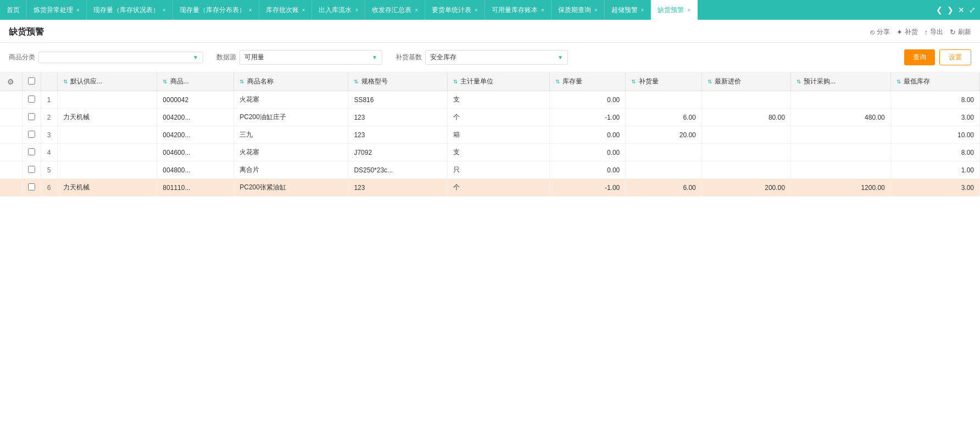  I want to click on page-header: 缺货预警 ⎋ 分享 ✦ 补货 ↑ 导出 ↻ 刷新, so click(490, 31).